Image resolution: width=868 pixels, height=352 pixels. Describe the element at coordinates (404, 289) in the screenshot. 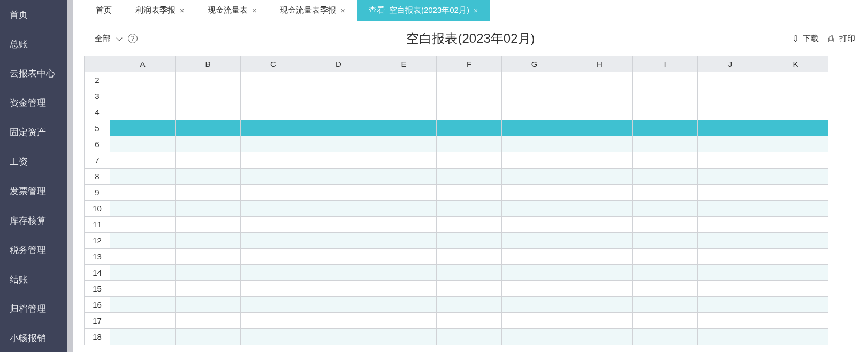

I see `cell-E15` at that location.